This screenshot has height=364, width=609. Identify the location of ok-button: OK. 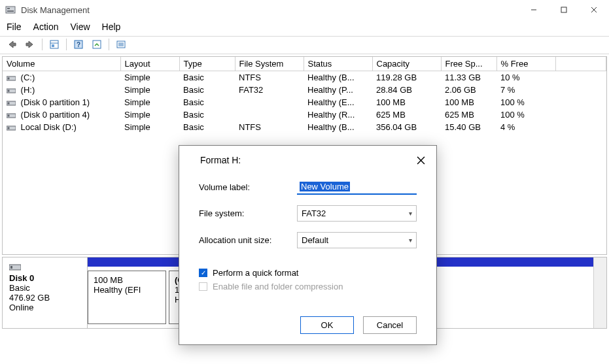
(327, 325).